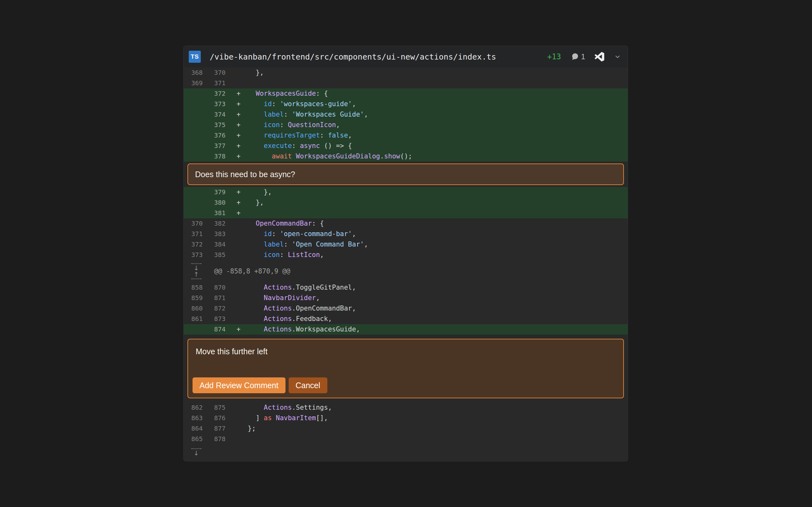  What do you see at coordinates (195, 298) in the screenshot?
I see `old-line-number: 859` at bounding box center [195, 298].